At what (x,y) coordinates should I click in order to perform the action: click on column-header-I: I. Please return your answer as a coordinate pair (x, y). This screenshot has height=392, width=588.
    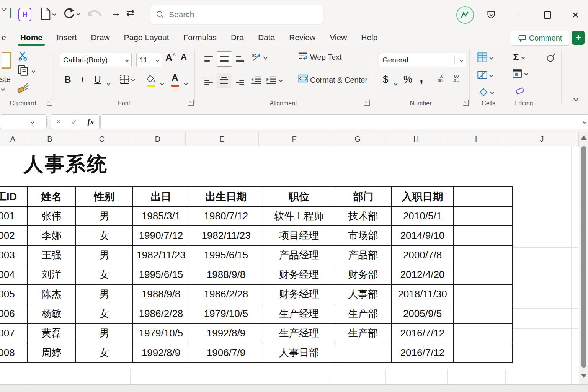
    Looking at the image, I should click on (476, 139).